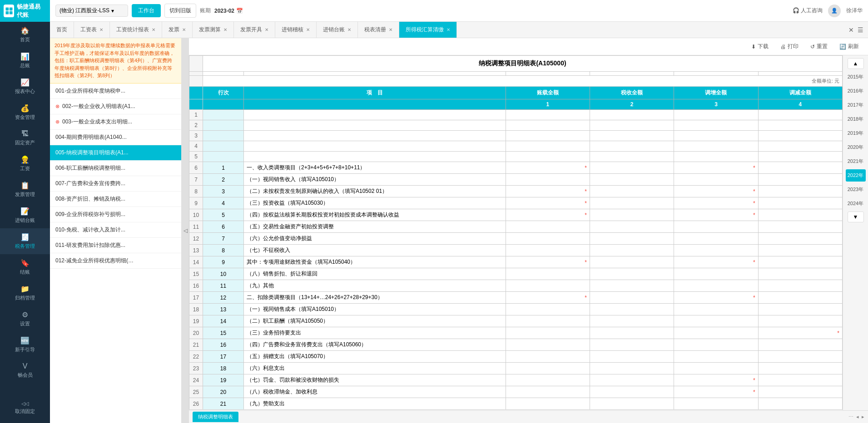 The image size is (868, 423). I want to click on cell-hang: 13, so click(223, 310).